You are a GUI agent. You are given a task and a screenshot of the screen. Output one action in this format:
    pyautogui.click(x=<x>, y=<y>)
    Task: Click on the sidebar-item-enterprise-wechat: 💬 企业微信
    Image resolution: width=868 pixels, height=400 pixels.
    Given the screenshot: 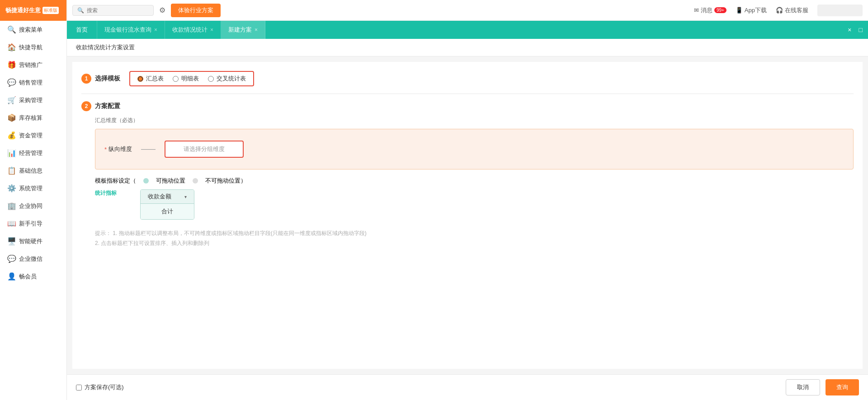 What is the action you would take?
    pyautogui.click(x=33, y=259)
    